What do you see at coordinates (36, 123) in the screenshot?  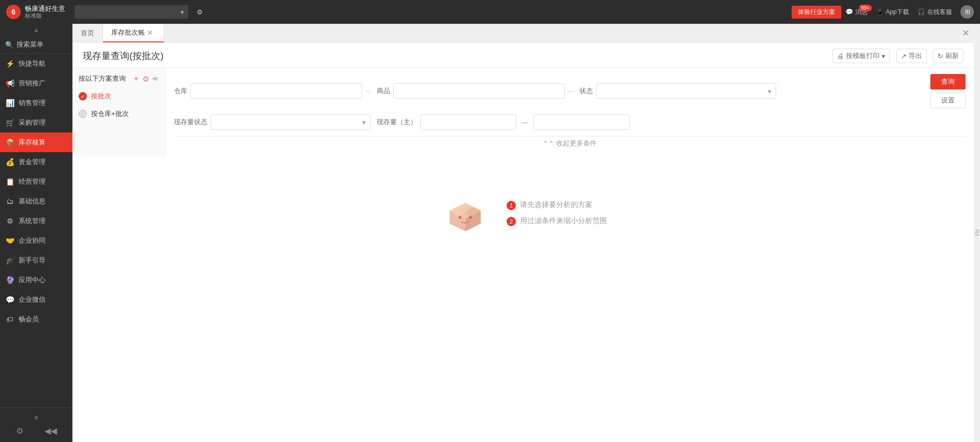 I see `sidebar-item-purchase: 🛒 采购管理` at bounding box center [36, 123].